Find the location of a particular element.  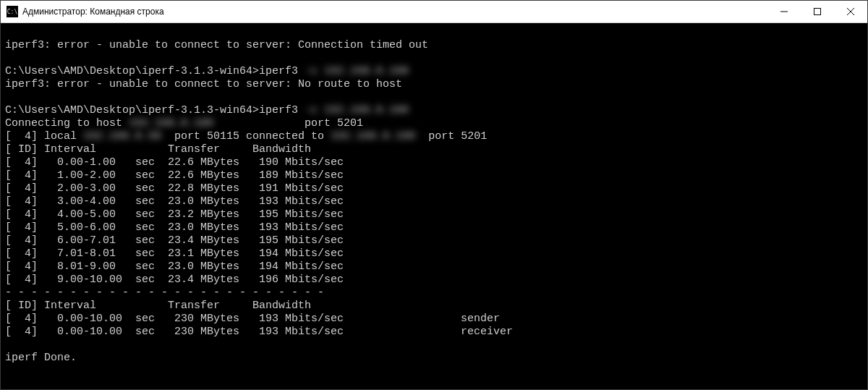

table-row: [ 4] 9.00-10.00 sec 23.4 MBytes 196 Mbit… is located at coordinates (174, 279).